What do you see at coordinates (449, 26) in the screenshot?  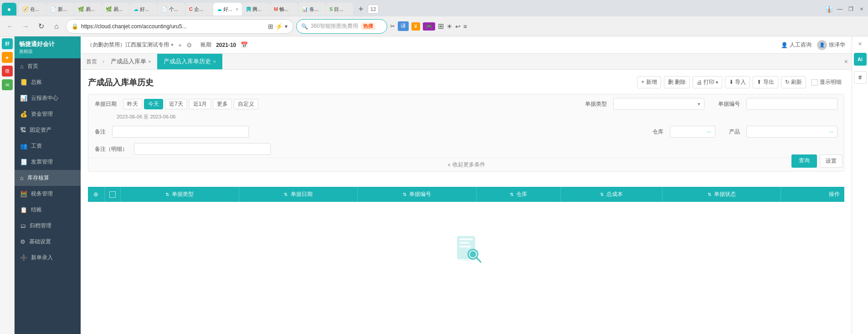 I see `sun-tool: ☀` at bounding box center [449, 26].